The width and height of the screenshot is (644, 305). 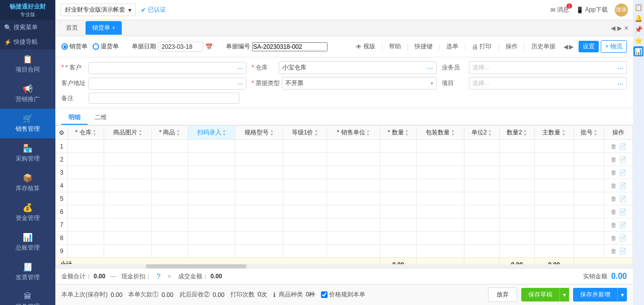 What do you see at coordinates (170, 199) in the screenshot?
I see `row-5-product` at bounding box center [170, 199].